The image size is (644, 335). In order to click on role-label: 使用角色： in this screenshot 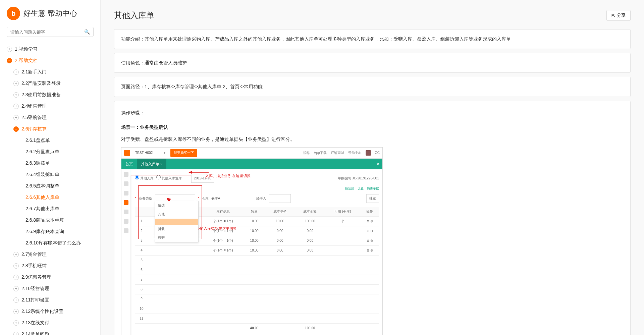, I will do `click(133, 63)`.